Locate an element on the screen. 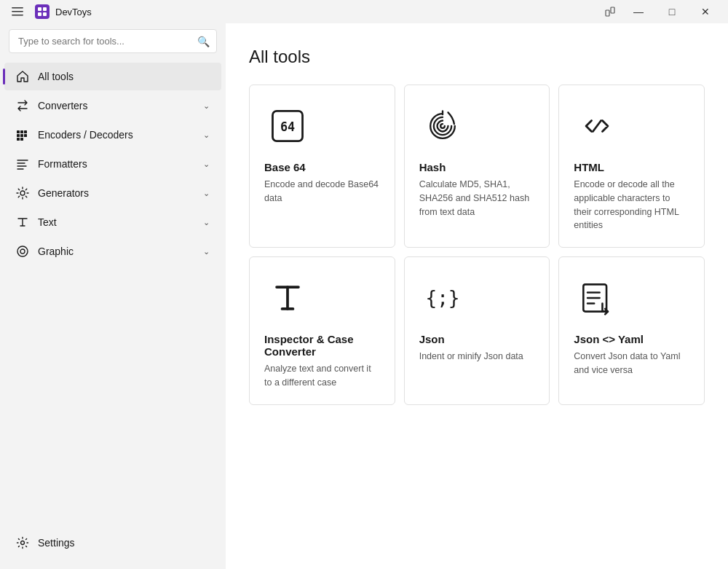 The image size is (728, 569). tool-name-json: Json is located at coordinates (478, 340).